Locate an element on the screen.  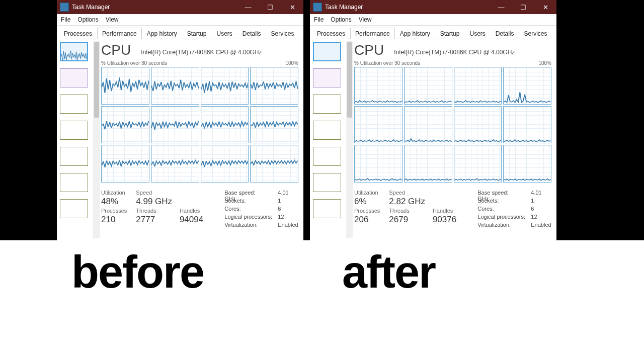
cpu-grid-after is located at coordinates (453, 125).